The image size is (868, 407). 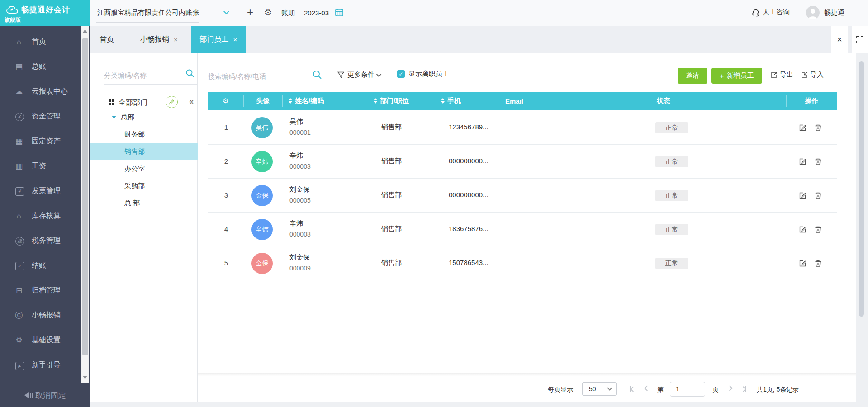 What do you see at coordinates (144, 186) in the screenshot?
I see `tree-node-purchasing: 采购部` at bounding box center [144, 186].